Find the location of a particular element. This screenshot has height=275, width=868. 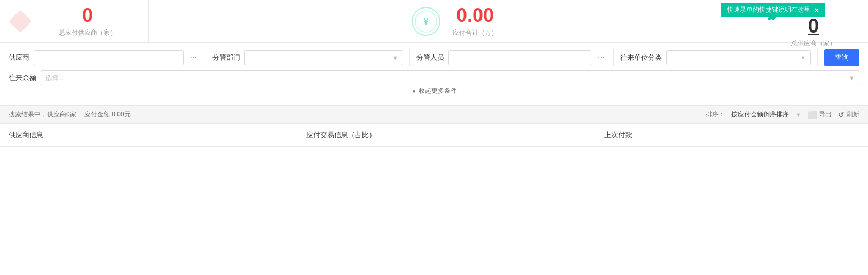

col3-label: 上次付款 is located at coordinates (618, 135).